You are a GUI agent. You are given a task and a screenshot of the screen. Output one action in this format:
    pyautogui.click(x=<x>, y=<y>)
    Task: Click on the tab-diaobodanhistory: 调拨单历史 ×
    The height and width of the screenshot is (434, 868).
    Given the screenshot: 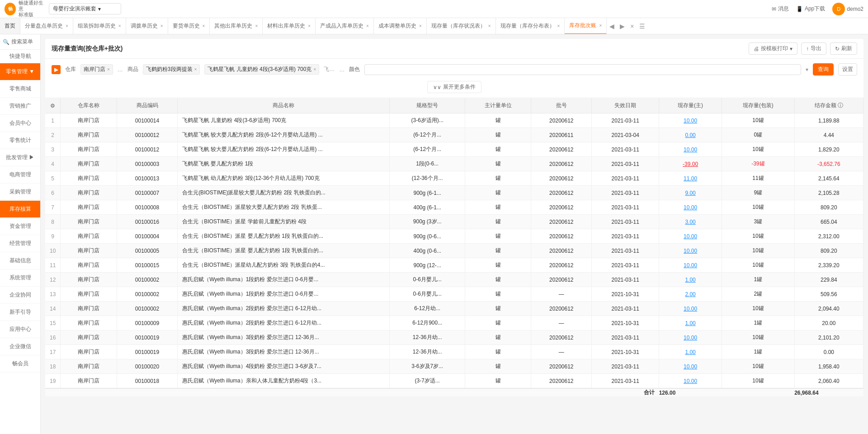 What is the action you would take?
    pyautogui.click(x=147, y=26)
    